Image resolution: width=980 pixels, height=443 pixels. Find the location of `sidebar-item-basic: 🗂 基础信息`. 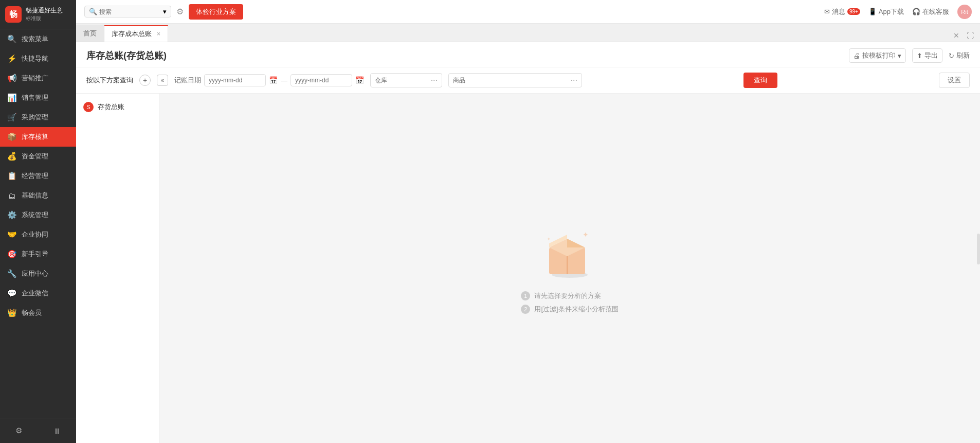

sidebar-item-basic: 🗂 基础信息 is located at coordinates (38, 196).